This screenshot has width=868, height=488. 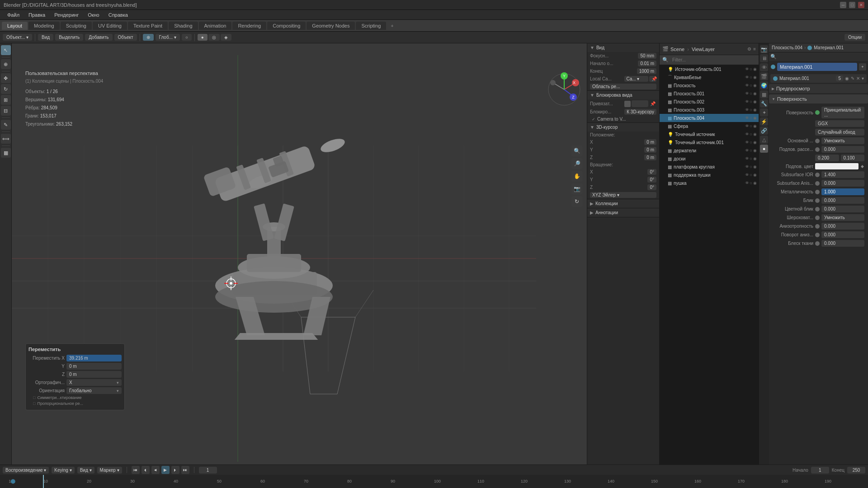 What do you see at coordinates (843, 218) in the screenshot?
I see `roughness-val: Умножить` at bounding box center [843, 218].